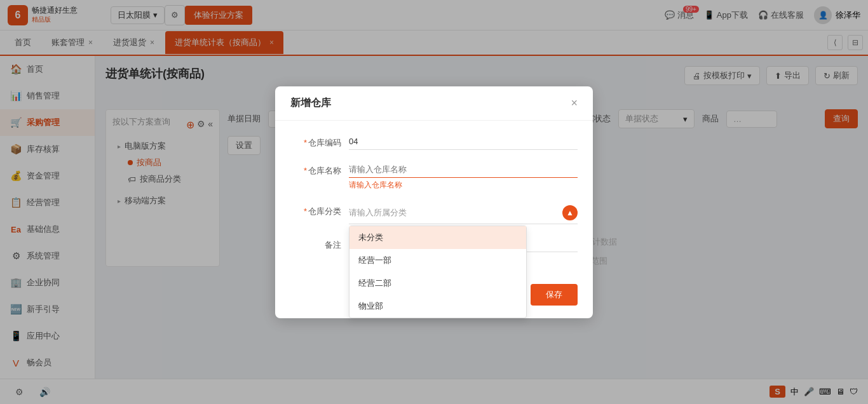 This screenshot has height=404, width=868. I want to click on category-dropdown: 未分类 经营一部 经营二部 物业部, so click(438, 272).